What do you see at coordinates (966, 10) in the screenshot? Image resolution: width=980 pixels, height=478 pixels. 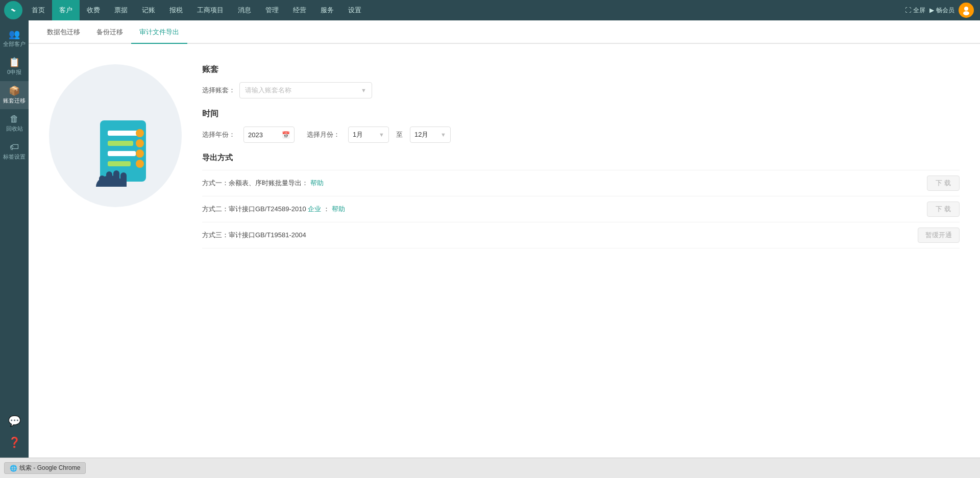 I see `avatar` at bounding box center [966, 10].